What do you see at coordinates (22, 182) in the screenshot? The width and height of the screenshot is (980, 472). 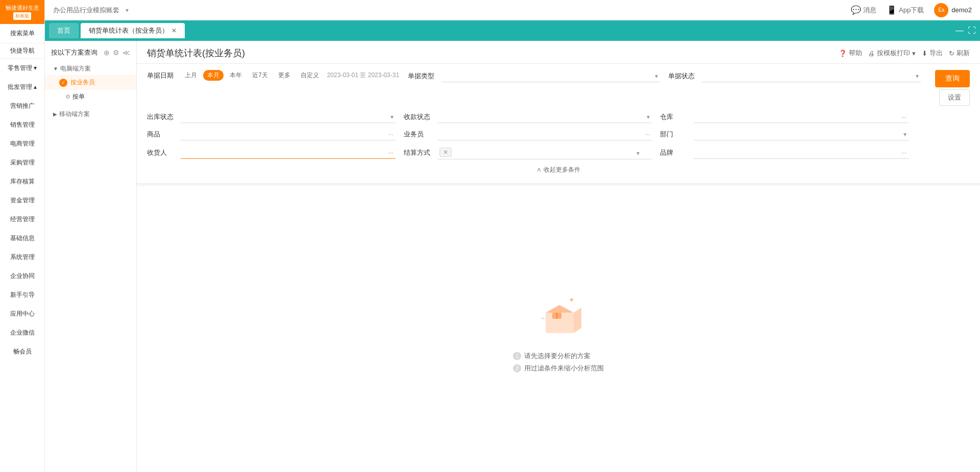 I see `sidebar-item-inventory: 库存核算` at bounding box center [22, 182].